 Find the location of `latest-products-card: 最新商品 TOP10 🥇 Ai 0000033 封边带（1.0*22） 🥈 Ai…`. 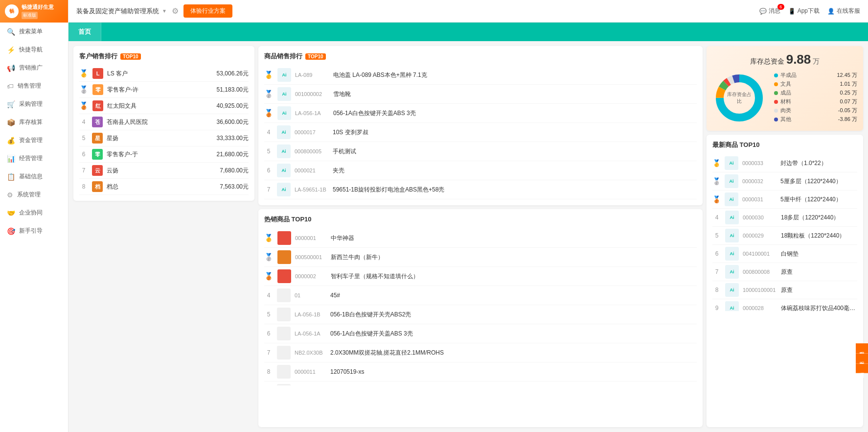

latest-products-card: 最新商品 TOP10 🥇 Ai 0000033 封边带（1.0*22） 🥈 Ai… is located at coordinates (785, 281).